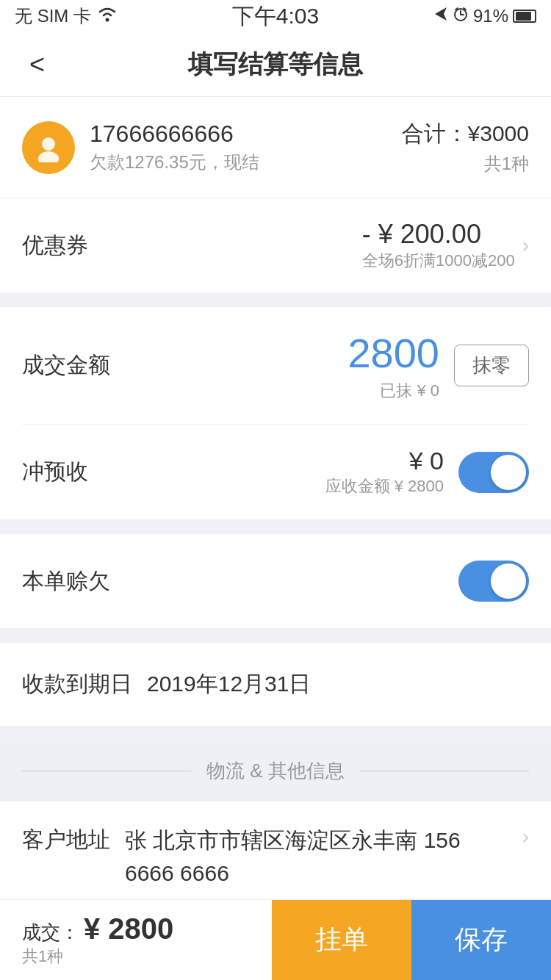 The height and width of the screenshot is (980, 551). What do you see at coordinates (276, 147) in the screenshot?
I see `user-info-row: 17666666666 欠款1276.35元，现结 合计：¥3000 共1种` at bounding box center [276, 147].